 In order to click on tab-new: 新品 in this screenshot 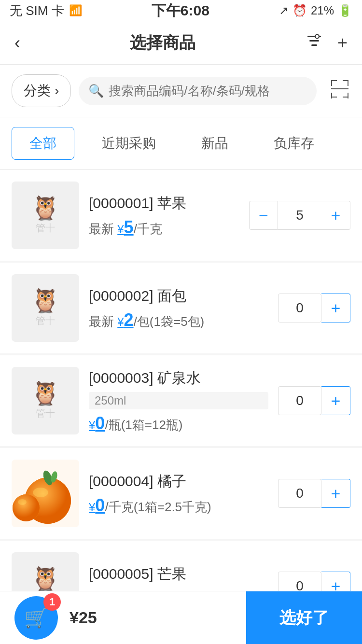, I will do `click(215, 143)`.